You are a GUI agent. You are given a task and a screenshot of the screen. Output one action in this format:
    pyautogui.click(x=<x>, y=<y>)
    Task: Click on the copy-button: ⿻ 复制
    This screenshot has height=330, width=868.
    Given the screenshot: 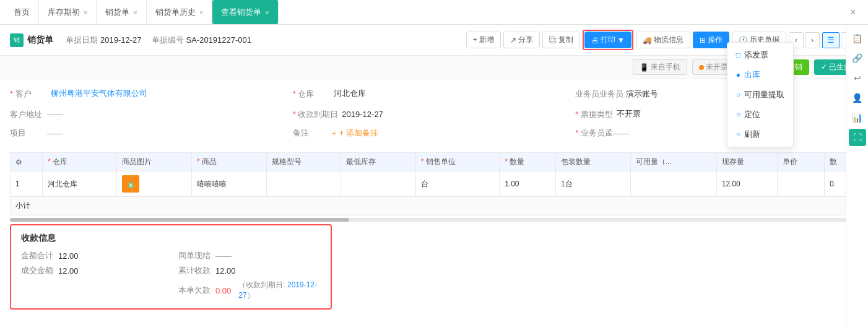 What is the action you would take?
    pyautogui.click(x=561, y=40)
    